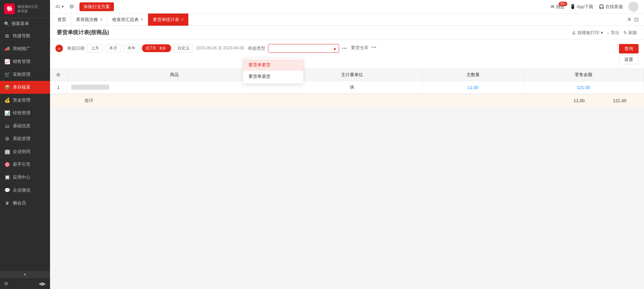  I want to click on date-cur-year-btn: 本年, so click(132, 48).